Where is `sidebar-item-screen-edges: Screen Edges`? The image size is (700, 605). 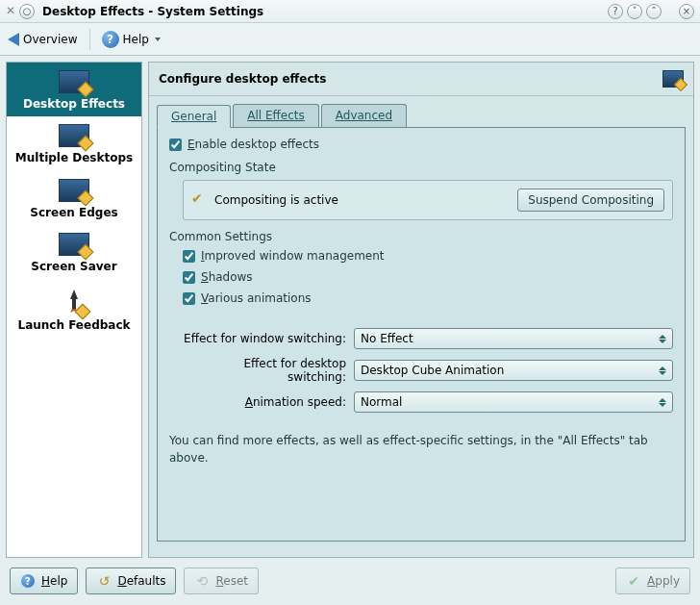
sidebar-item-screen-edges: Screen Edges is located at coordinates (74, 198).